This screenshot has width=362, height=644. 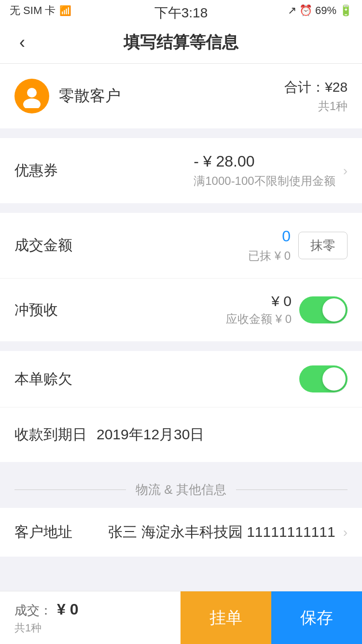 I want to click on customer-avatar, so click(x=32, y=96).